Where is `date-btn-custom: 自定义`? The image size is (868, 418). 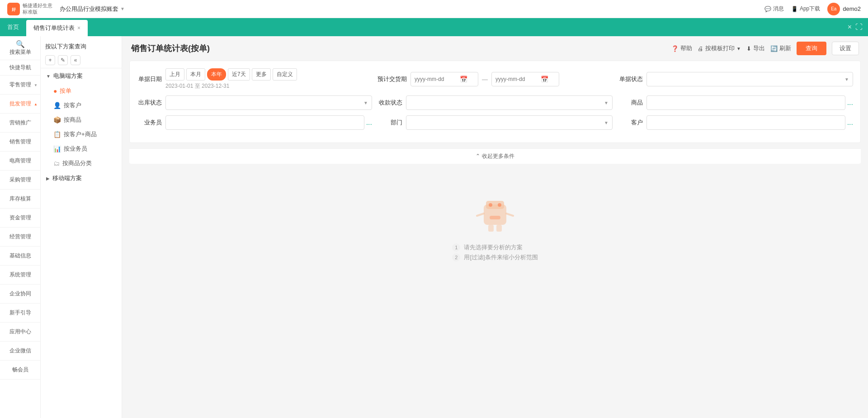 date-btn-custom: 自定义 is located at coordinates (285, 74).